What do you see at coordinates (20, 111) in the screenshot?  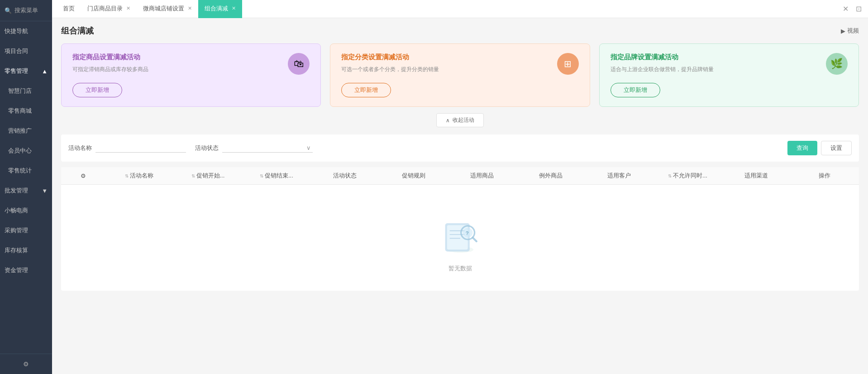 I see `sidebar-item-label: 零售商城` at bounding box center [20, 111].